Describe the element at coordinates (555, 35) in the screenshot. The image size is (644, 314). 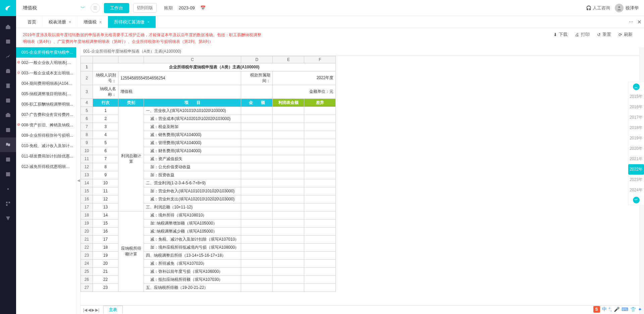
I see `download-icon: ⬇` at that location.